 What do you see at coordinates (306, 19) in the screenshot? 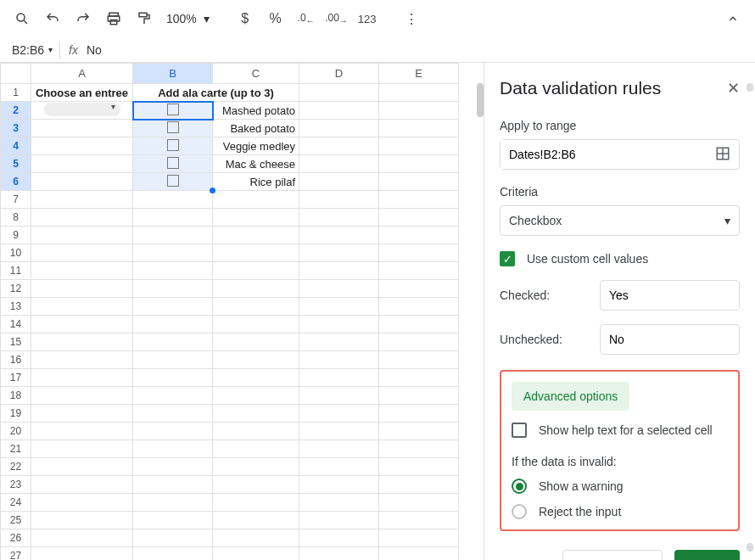
I see `decrease-decimal-icon: .0←` at bounding box center [306, 19].